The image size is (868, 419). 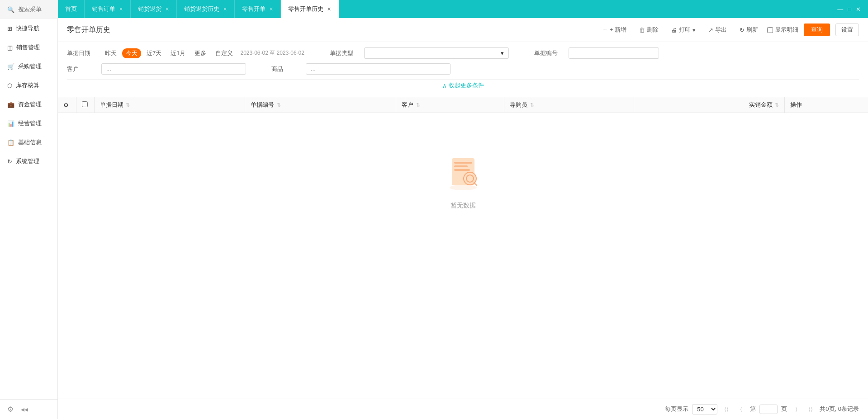 I want to click on tab-retail-open-close: ✕, so click(x=271, y=9).